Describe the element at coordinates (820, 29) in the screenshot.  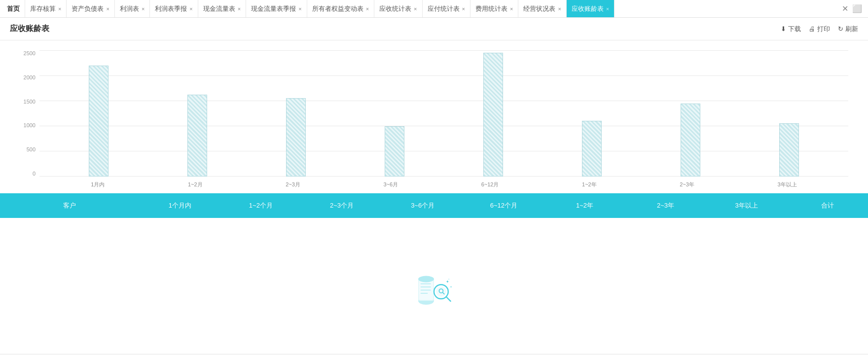
I see `print-button: 🖨 打印` at that location.